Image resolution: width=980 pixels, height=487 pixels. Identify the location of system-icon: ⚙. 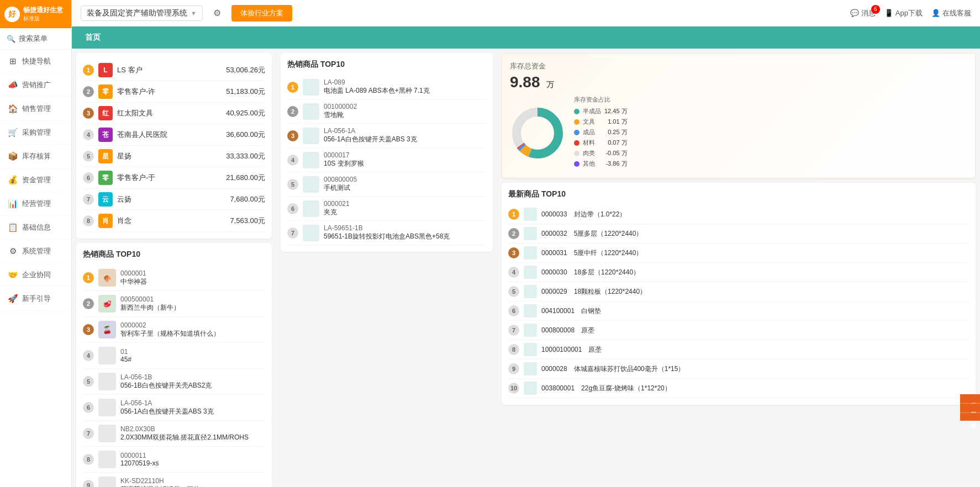
(13, 251).